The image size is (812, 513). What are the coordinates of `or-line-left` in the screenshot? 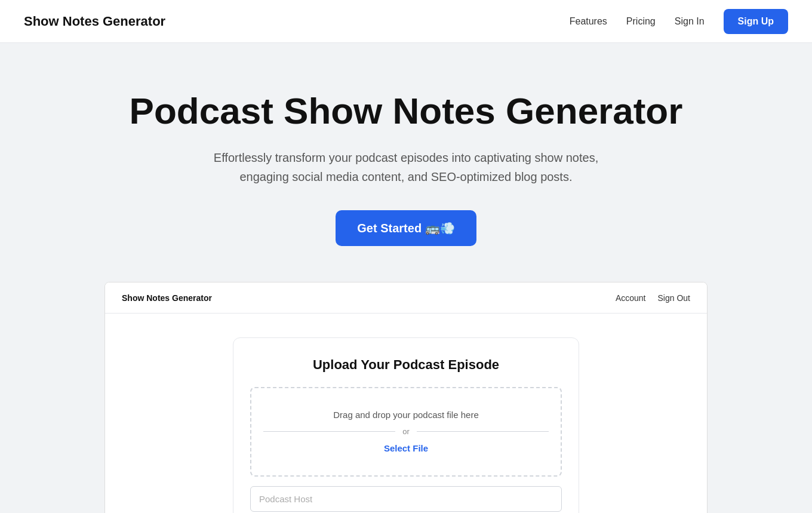 It's located at (330, 431).